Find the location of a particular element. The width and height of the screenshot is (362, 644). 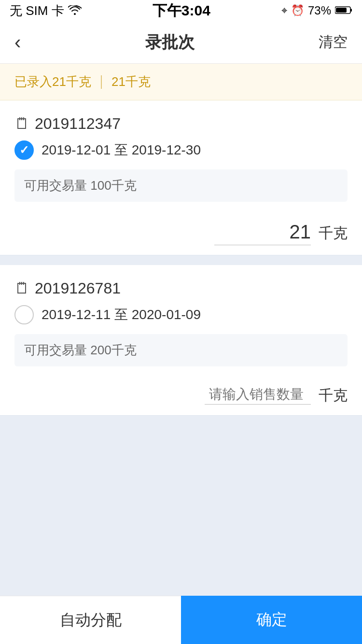

batch-2-id-row: 🗒 2019126781 is located at coordinates (181, 289).